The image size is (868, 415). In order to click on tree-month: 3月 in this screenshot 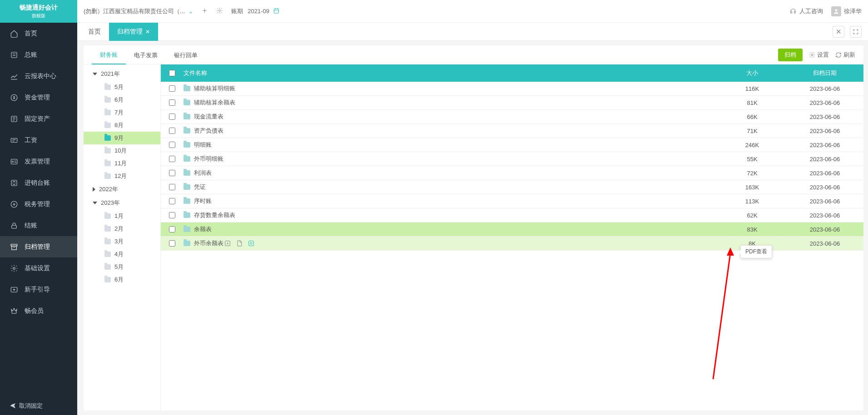, I will do `click(122, 242)`.